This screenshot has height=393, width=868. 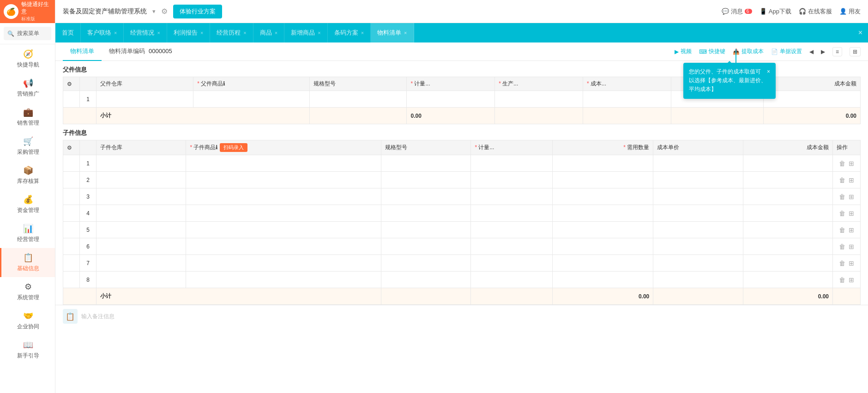 What do you see at coordinates (698, 163) in the screenshot?
I see `child-row1-unit-cost` at bounding box center [698, 163].